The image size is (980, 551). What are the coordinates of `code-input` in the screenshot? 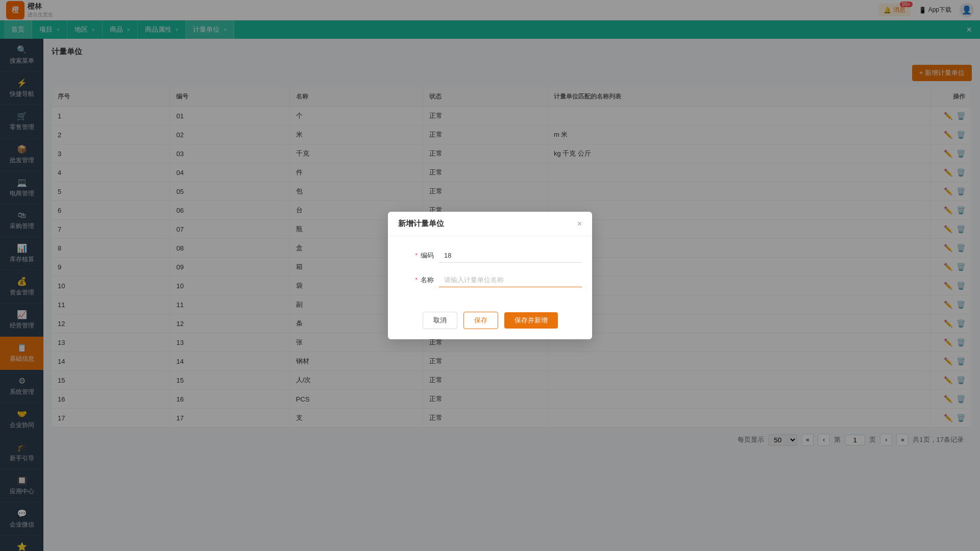 It's located at (510, 256).